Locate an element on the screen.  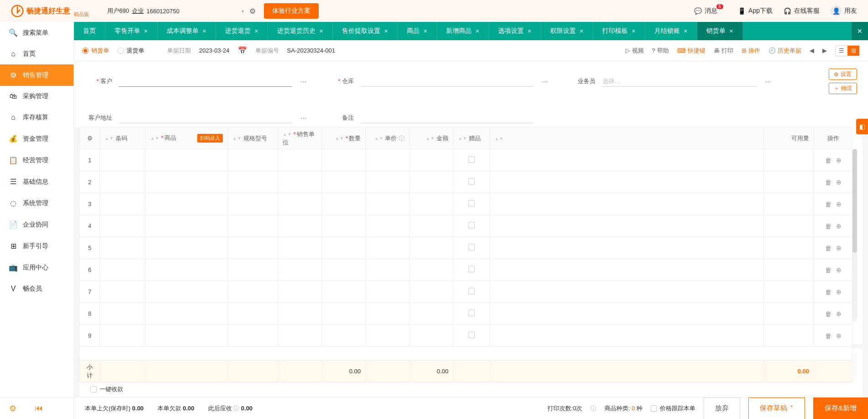
collapse-icon: ⏮ is located at coordinates (39, 408).